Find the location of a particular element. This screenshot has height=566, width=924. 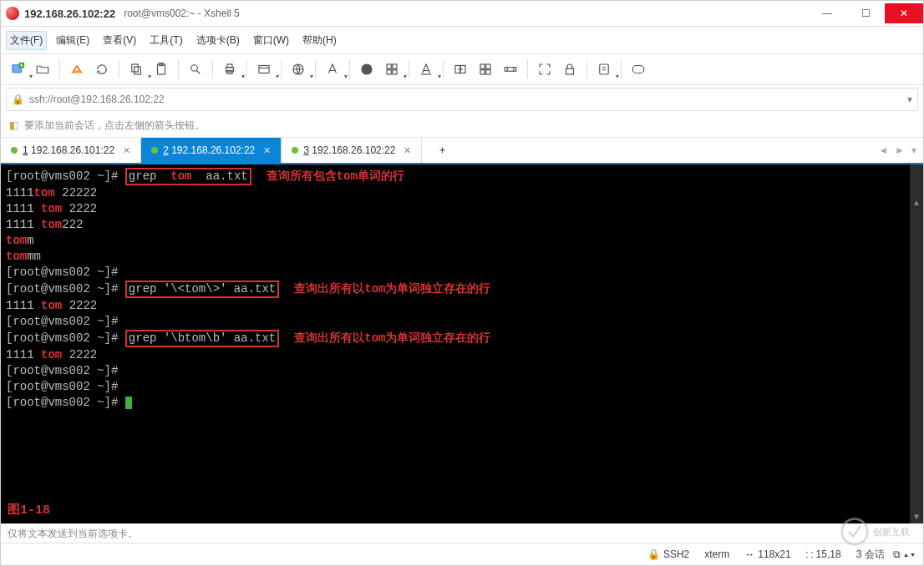

status-sessions: 3 会话 ⧉ ▴ ▾ is located at coordinates (886, 554).